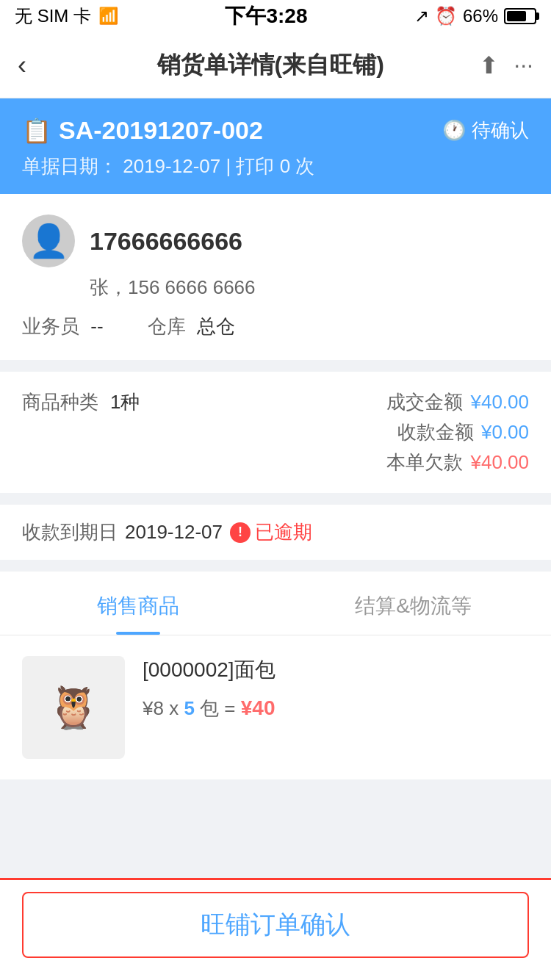 This screenshot has width=551, height=980. Describe the element at coordinates (191, 326) in the screenshot. I see `warehouse-meta: 仓库 总仓` at that location.